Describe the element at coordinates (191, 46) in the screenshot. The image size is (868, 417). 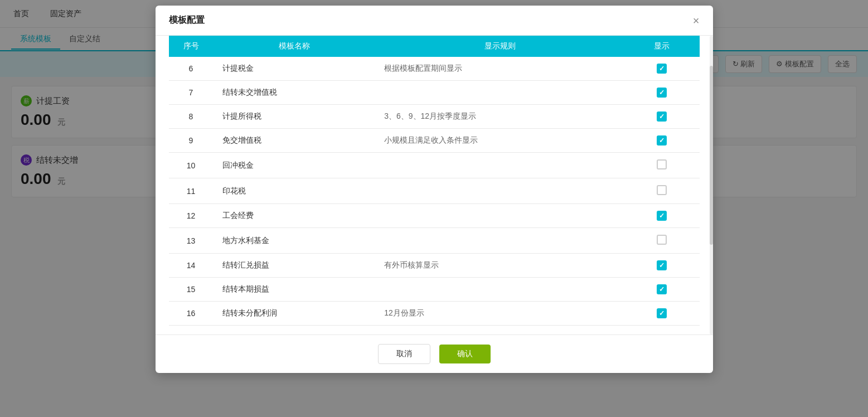
I see `col-seq: 序号` at that location.